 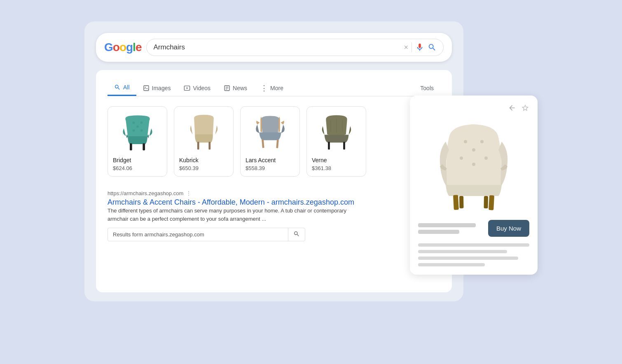 What do you see at coordinates (525, 108) in the screenshot?
I see `card-favorite-icon` at bounding box center [525, 108].